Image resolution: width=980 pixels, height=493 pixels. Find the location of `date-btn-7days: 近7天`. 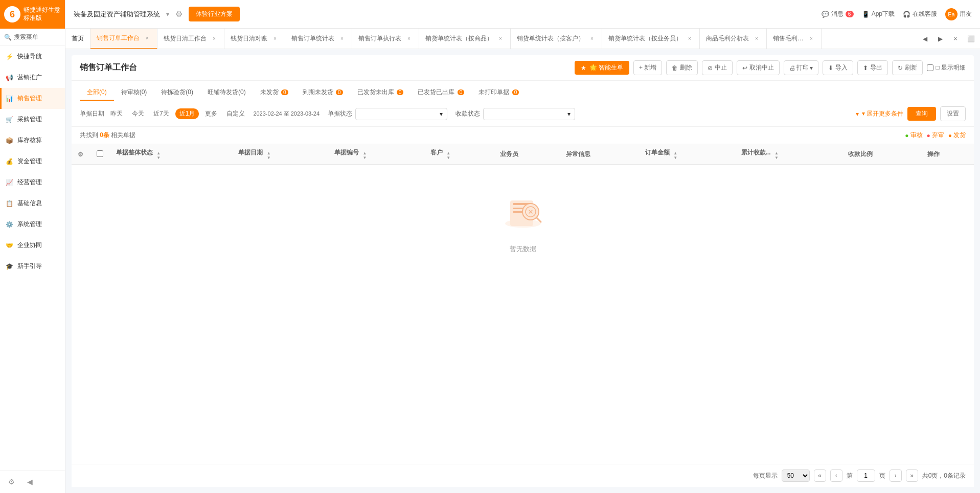

date-btn-7days: 近7天 is located at coordinates (162, 114).